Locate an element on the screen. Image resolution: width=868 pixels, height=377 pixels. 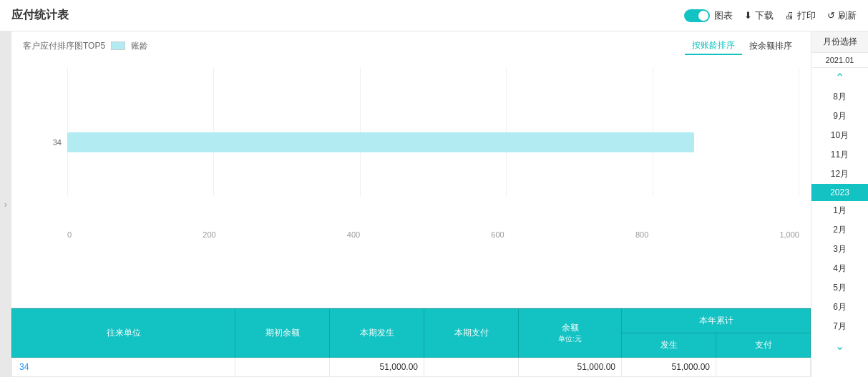
col-period-balance-header: 期初余额 is located at coordinates (283, 333).